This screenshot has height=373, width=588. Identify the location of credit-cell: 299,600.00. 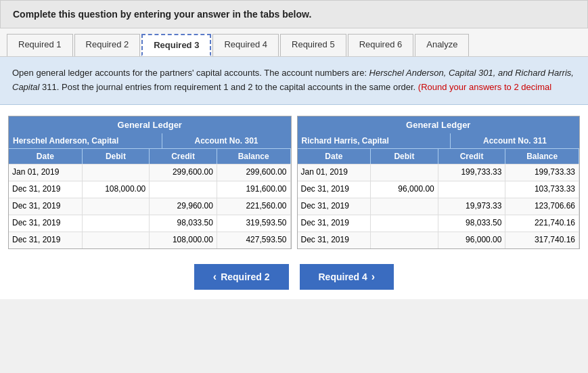
(183, 173).